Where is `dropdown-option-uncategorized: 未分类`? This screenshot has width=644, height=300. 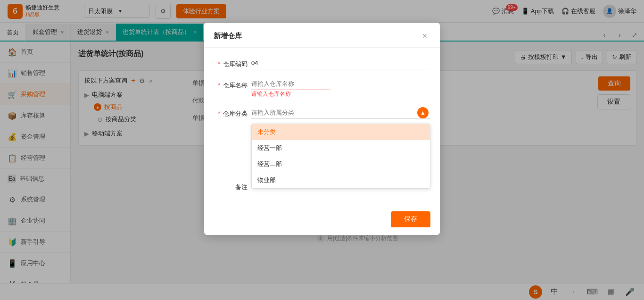
dropdown-option-uncategorized: 未分类 is located at coordinates (341, 132).